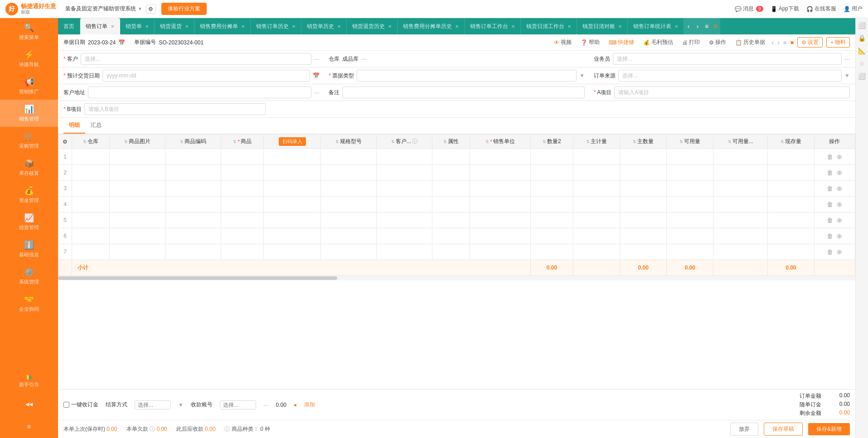 This screenshot has height=438, width=868. What do you see at coordinates (772, 43) in the screenshot?
I see `nav-prev-icon: ‹` at bounding box center [772, 43].